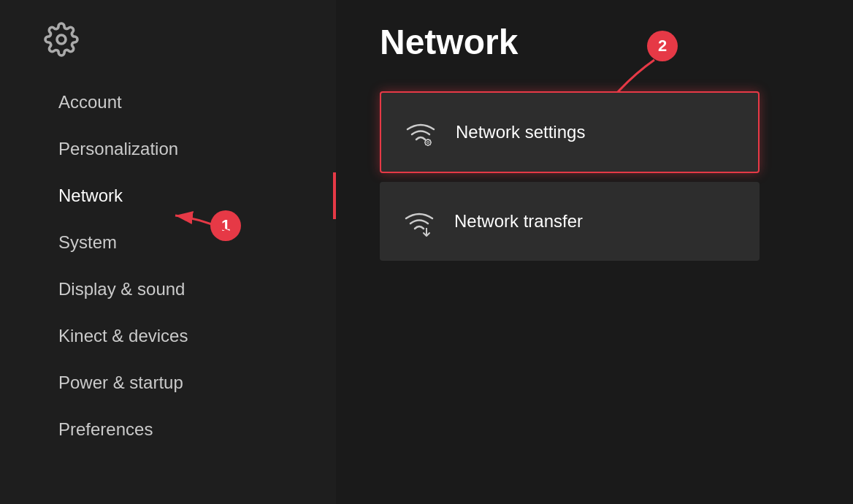 The height and width of the screenshot is (504, 853). Describe the element at coordinates (570, 176) in the screenshot. I see `network-cards-container: Network settings Network transfer` at that location.